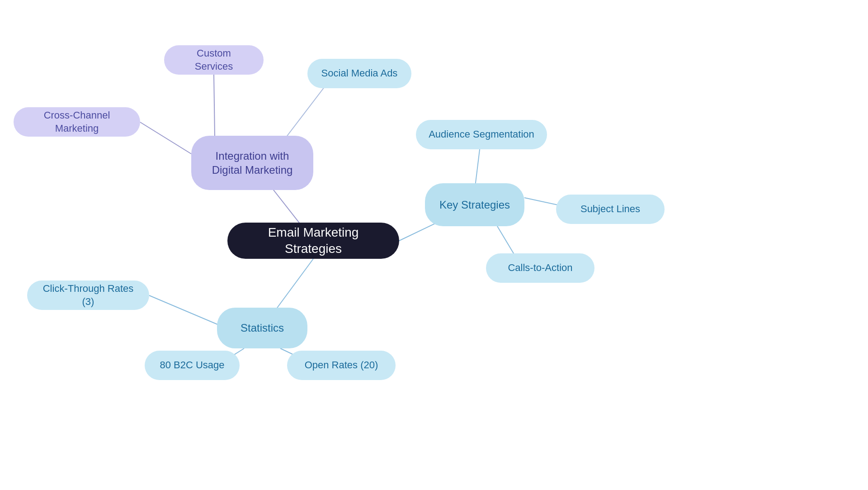 The image size is (868, 490). Describe the element at coordinates (192, 366) in the screenshot. I see `b2c-node: 80 B2C Usage` at that location.